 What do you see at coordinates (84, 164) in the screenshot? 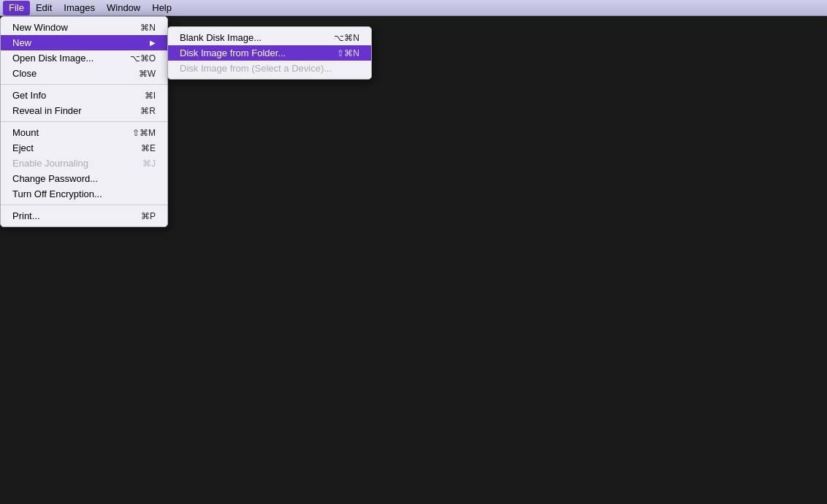
I see `menu-item-enable-journaling: Enable Journaling ⌘J` at bounding box center [84, 164].